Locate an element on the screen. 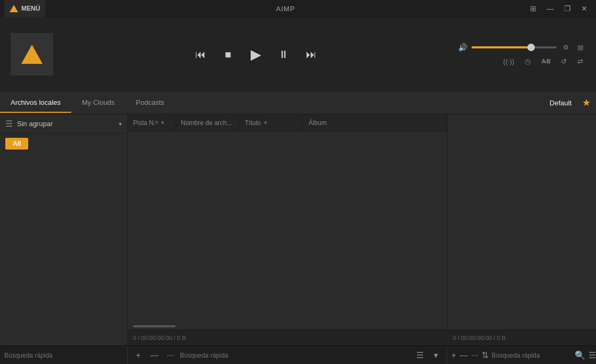  play-button: ▶ is located at coordinates (256, 54).